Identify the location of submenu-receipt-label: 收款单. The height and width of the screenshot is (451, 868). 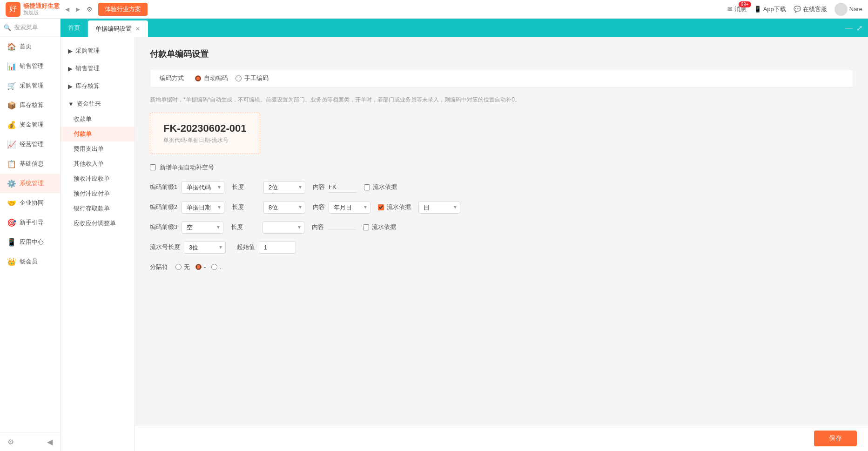
(83, 119).